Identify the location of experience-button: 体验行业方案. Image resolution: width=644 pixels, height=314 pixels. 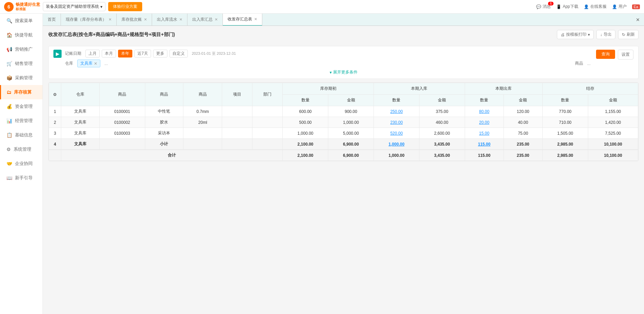
(125, 7).